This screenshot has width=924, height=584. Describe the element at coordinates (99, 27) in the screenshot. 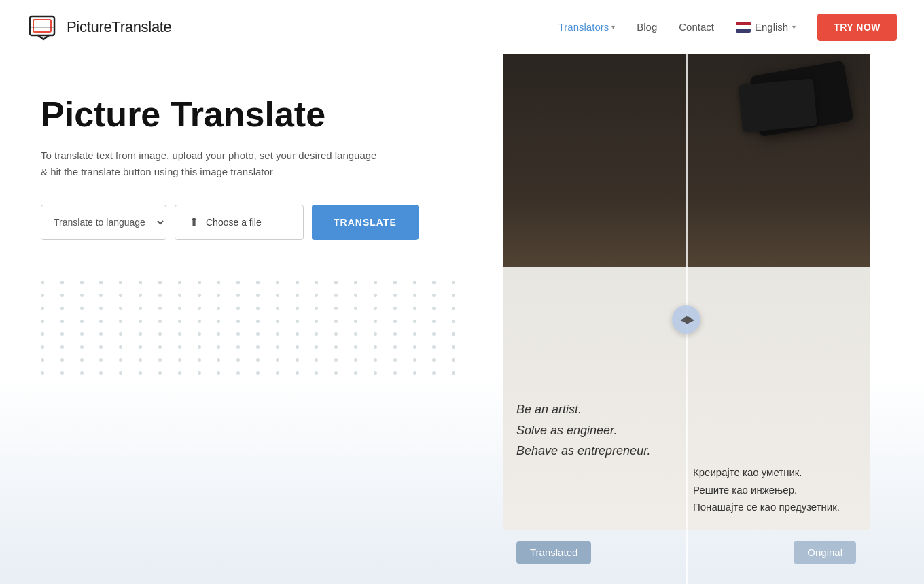

I see `logo: PictureTranslate` at that location.